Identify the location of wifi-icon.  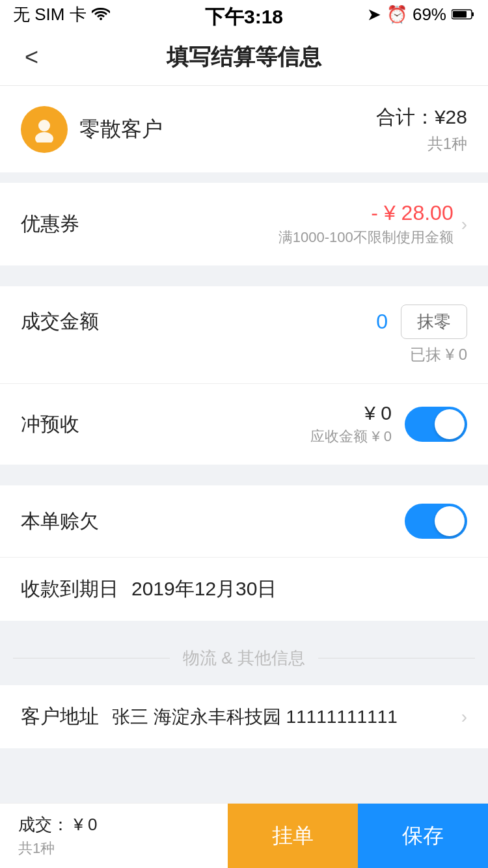
(101, 14).